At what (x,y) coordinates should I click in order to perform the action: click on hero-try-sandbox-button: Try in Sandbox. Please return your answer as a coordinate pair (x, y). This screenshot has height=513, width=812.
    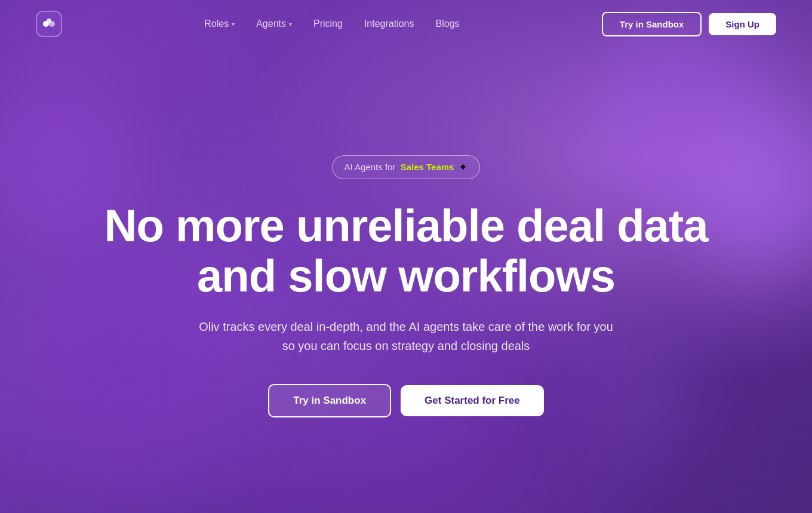
    Looking at the image, I should click on (330, 401).